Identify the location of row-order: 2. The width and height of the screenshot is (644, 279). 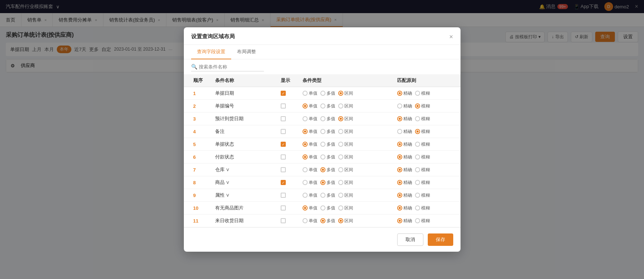
(202, 106).